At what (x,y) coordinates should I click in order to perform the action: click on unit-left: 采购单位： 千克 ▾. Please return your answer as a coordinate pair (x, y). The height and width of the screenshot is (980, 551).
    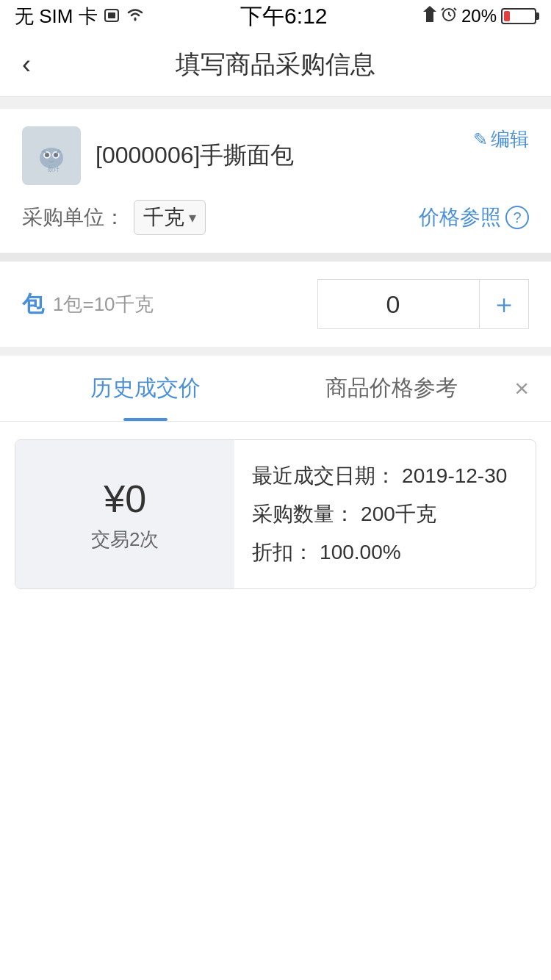
    Looking at the image, I should click on (114, 217).